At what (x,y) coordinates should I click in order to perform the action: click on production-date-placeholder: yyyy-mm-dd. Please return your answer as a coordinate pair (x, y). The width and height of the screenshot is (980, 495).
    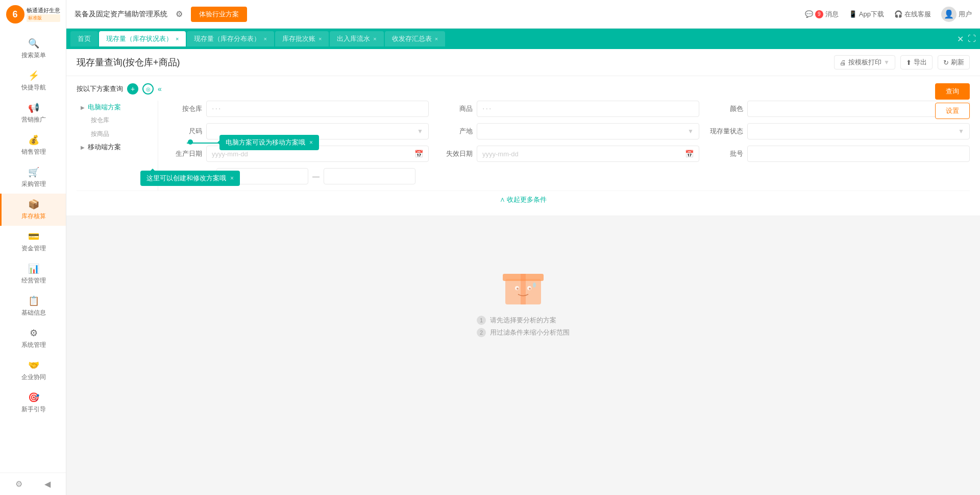
    Looking at the image, I should click on (230, 154).